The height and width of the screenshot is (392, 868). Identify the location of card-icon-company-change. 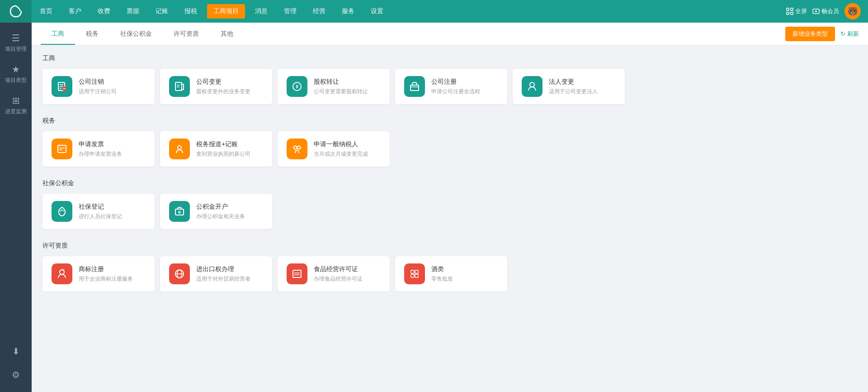
(179, 86).